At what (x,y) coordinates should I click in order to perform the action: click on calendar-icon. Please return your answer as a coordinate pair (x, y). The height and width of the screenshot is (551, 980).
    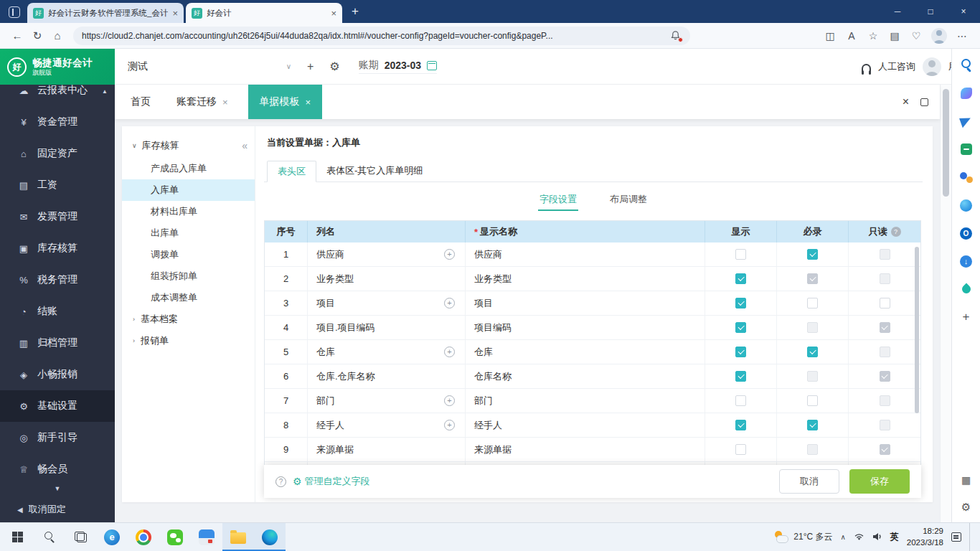
    Looking at the image, I should click on (966, 149).